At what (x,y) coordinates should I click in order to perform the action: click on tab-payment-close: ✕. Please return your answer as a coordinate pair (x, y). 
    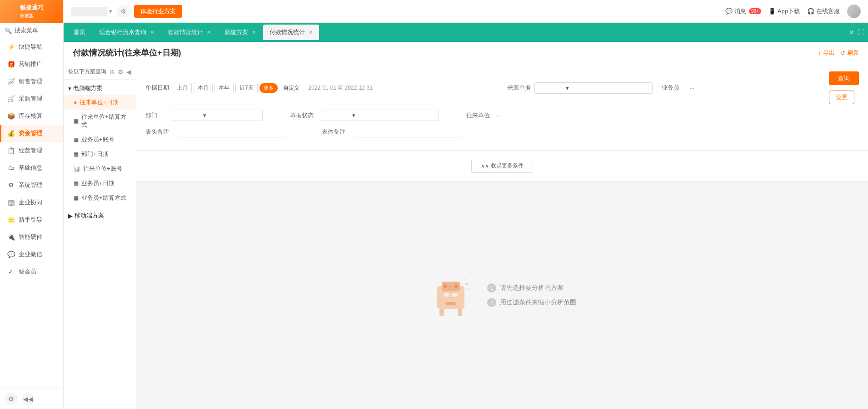
    Looking at the image, I should click on (311, 33).